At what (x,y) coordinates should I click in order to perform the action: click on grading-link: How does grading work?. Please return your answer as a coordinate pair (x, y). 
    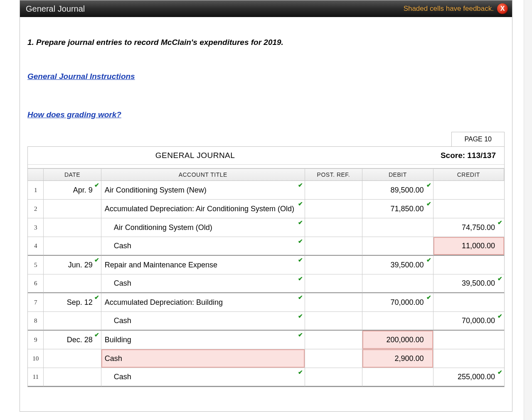
    Looking at the image, I should click on (74, 115).